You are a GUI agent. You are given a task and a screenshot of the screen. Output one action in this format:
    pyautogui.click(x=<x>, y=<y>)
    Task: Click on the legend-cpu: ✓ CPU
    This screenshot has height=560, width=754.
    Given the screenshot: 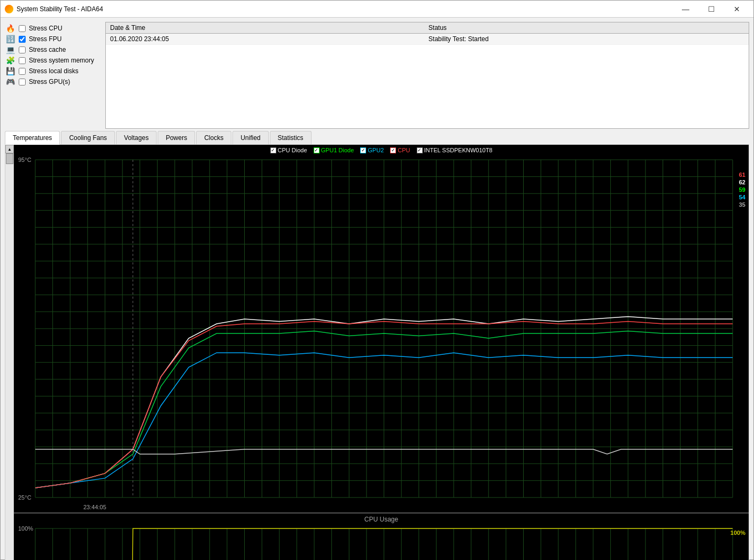 What is the action you would take?
    pyautogui.click(x=400, y=150)
    